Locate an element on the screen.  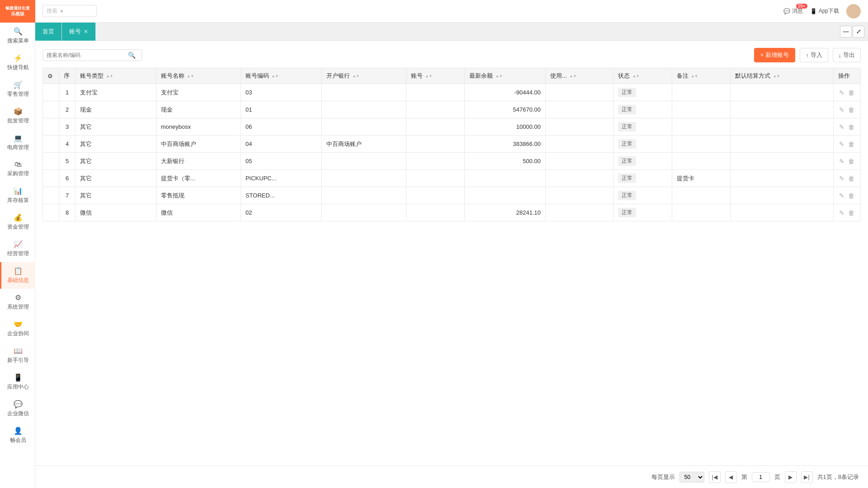
app-download-button: 📱 App下载 is located at coordinates (825, 11).